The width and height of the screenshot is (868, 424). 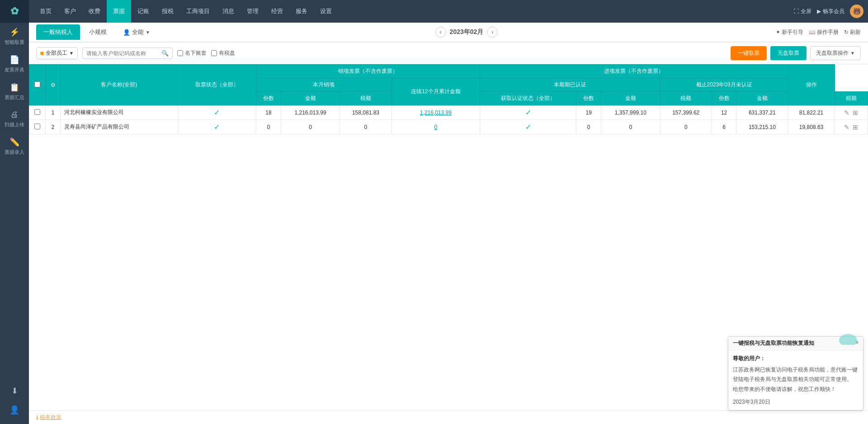 I want to click on nav-client: 客户, so click(x=70, y=11).